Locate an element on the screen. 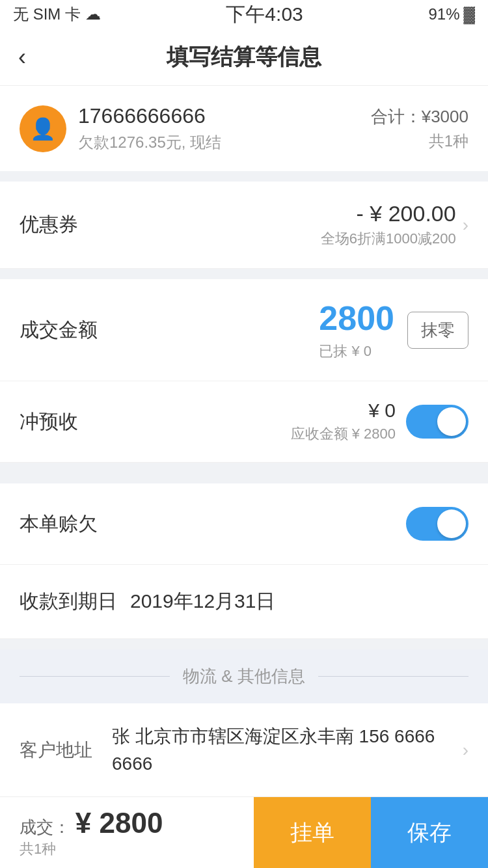  avatar: 👤 is located at coordinates (43, 129).